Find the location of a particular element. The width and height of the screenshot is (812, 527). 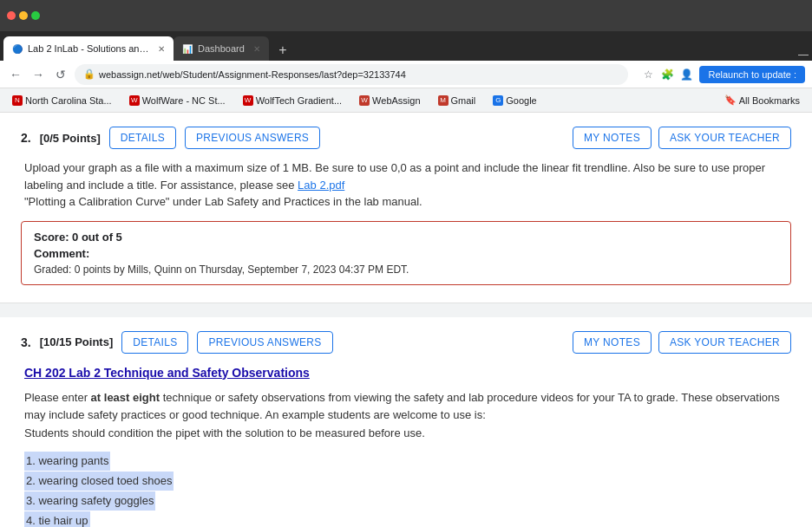

question-2-body: Upload your graph as a file with a maxim… is located at coordinates (408, 185).